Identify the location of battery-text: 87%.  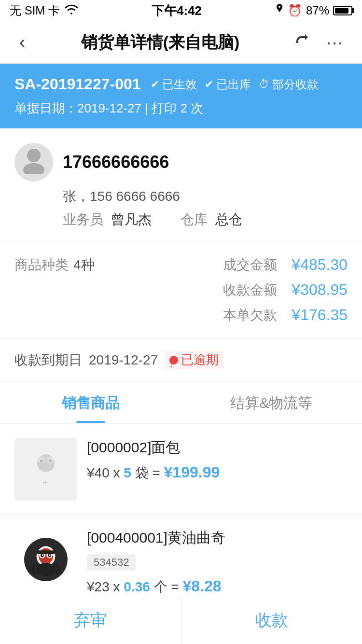
(318, 11).